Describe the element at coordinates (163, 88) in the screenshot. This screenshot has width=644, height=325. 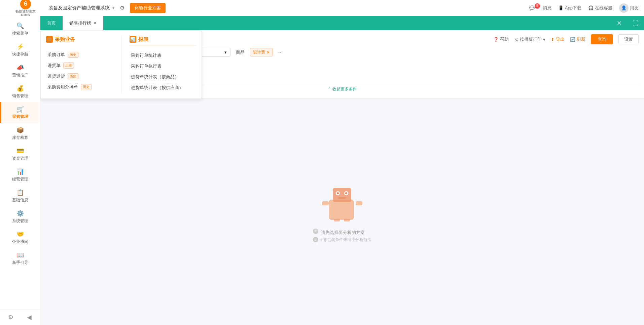
I see `menu-incoming-stat-supplier: 进货单统计表（按供应商）` at that location.